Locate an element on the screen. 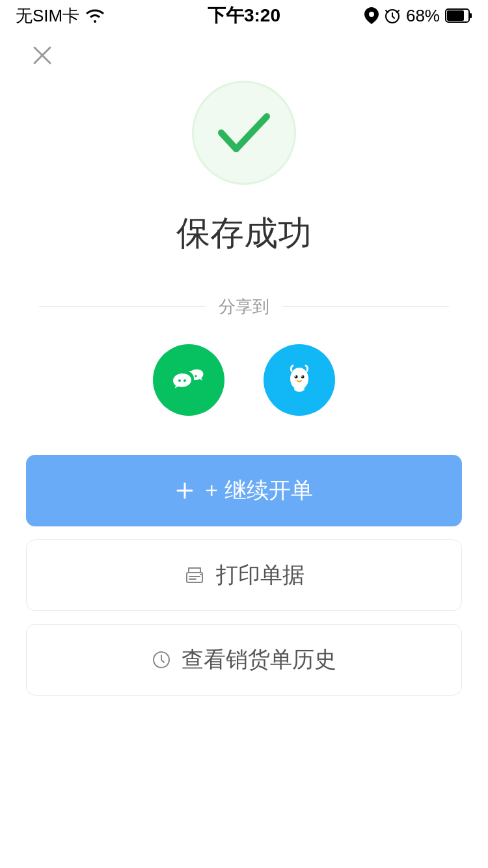 Image resolution: width=488 pixels, height=868 pixels. wechat-share-button is located at coordinates (189, 380).